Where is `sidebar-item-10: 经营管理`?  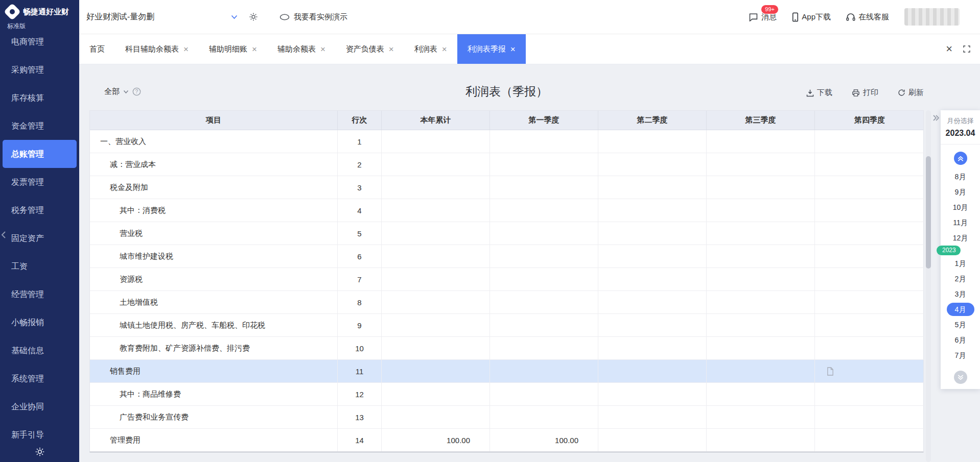 sidebar-item-10: 经营管理 is located at coordinates (40, 294).